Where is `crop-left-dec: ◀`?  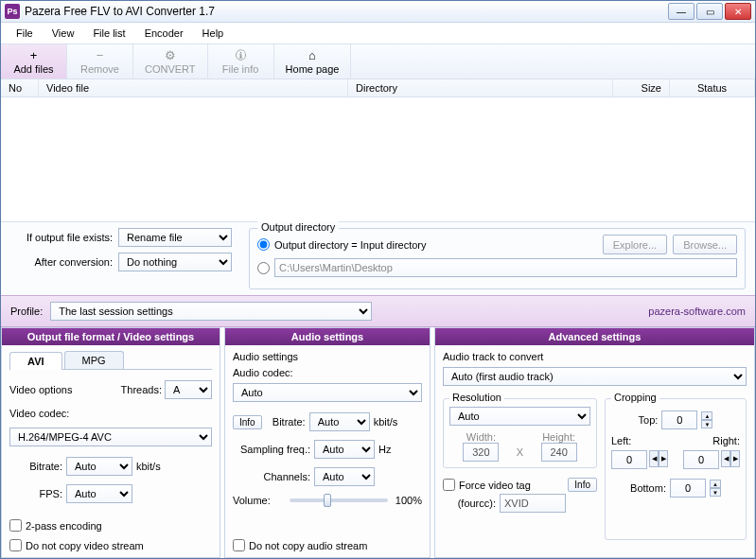
crop-left-dec: ◀ is located at coordinates (654, 459).